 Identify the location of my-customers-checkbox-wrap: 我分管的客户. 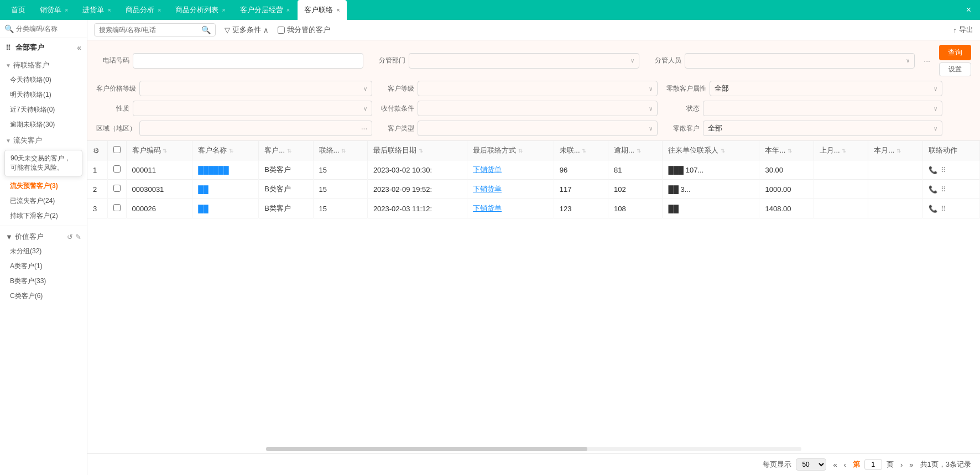
(304, 30).